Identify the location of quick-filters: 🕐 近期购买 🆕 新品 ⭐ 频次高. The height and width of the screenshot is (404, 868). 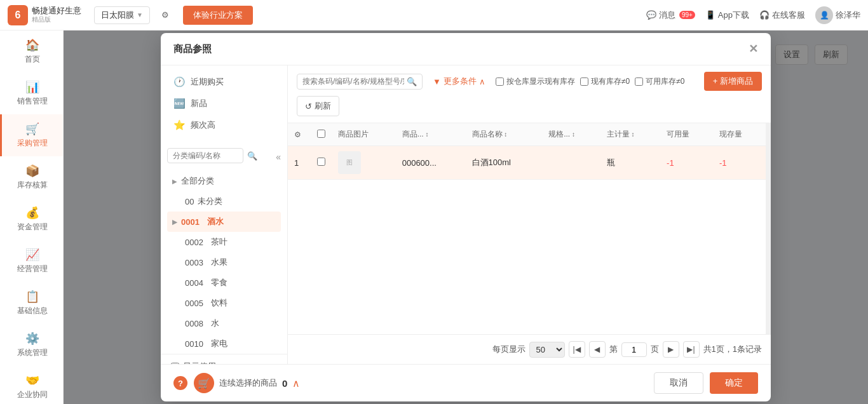
(224, 104).